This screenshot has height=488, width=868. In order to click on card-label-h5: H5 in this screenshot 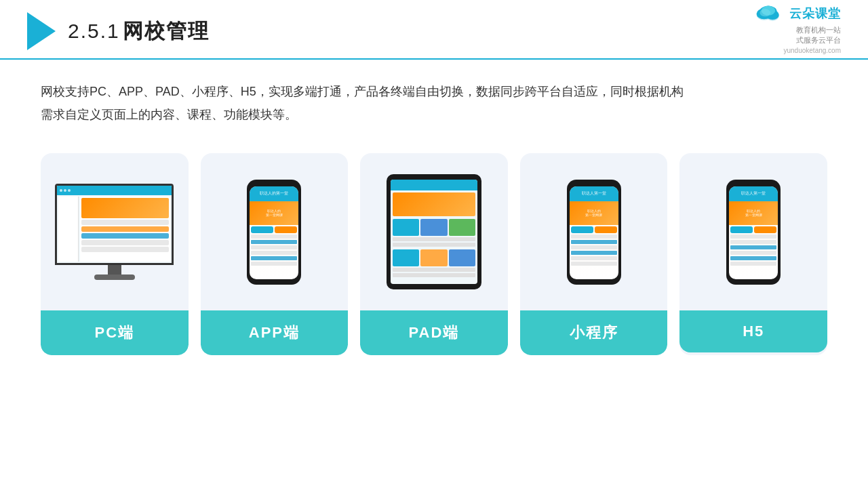, I will do `click(753, 331)`.